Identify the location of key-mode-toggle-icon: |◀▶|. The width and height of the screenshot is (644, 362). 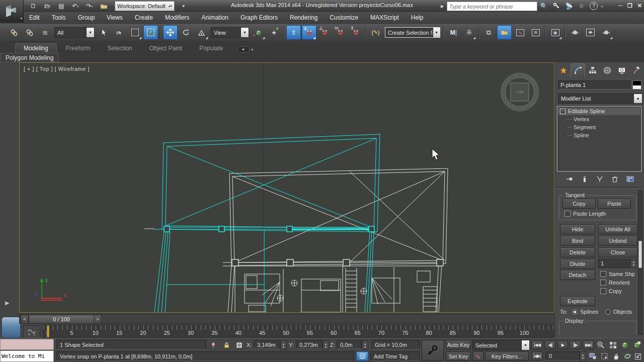
(537, 356).